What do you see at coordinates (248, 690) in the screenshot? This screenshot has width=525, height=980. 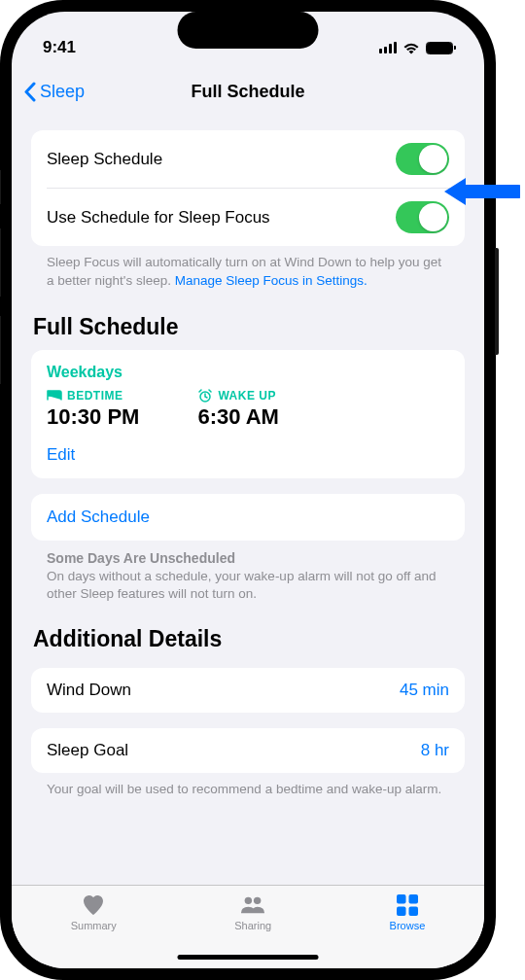 I see `wind-down-card: Wind Down 45 min` at bounding box center [248, 690].